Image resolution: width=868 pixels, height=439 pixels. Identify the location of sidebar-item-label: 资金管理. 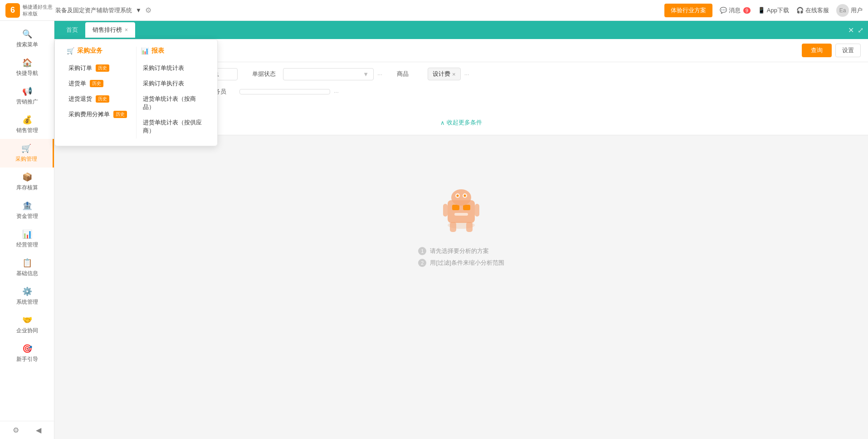
(27, 216).